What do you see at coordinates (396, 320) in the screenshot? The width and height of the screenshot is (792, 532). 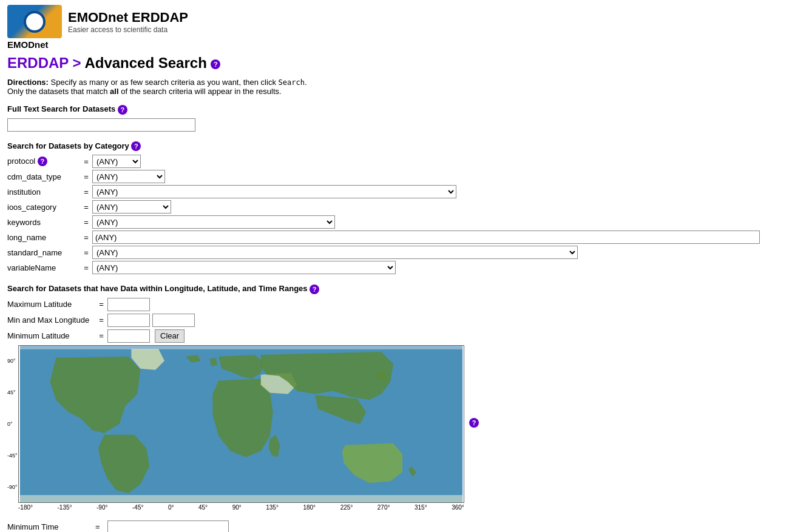 I see `min-max-longitude-row: Min and Max Longitude =` at bounding box center [396, 320].